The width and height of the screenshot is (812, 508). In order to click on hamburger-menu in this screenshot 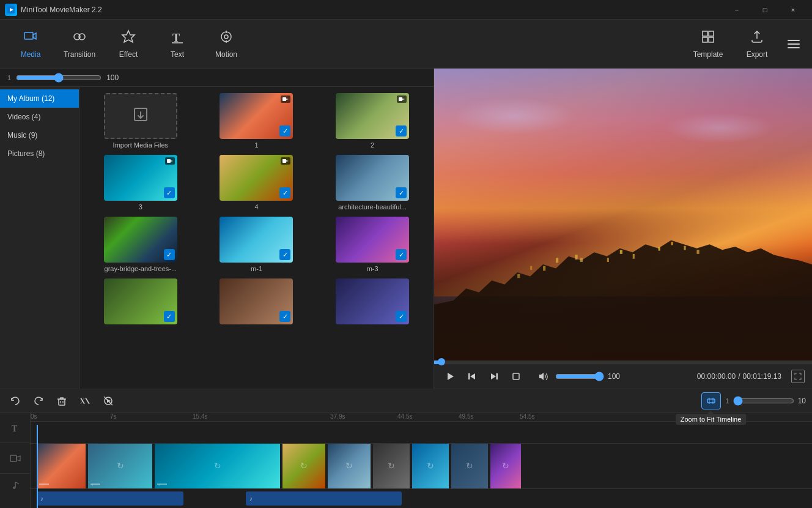, I will do `click(794, 44)`.